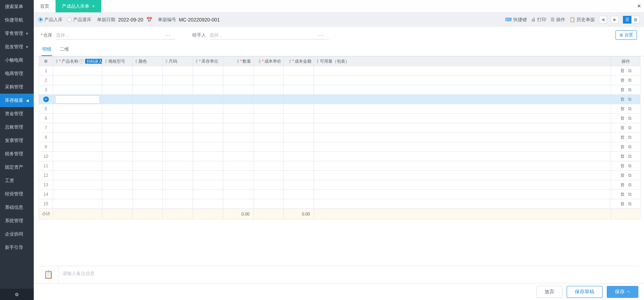 The height and width of the screenshot is (300, 644). I want to click on next-doc-button: ▶, so click(615, 20).